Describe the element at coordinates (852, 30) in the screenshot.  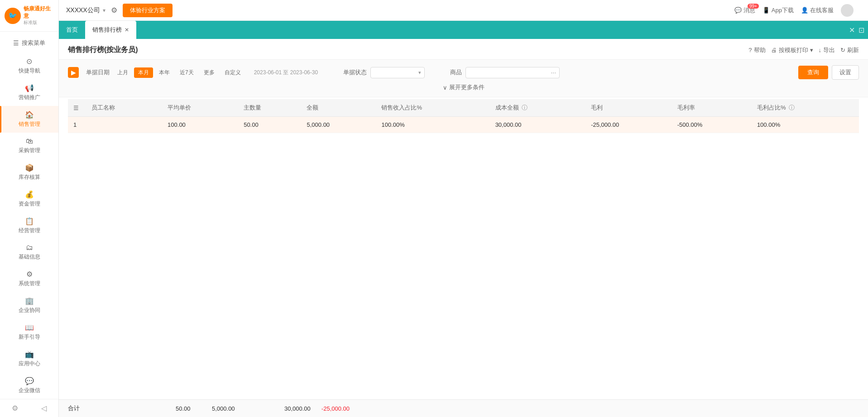
I see `tab-close-window-icon: ✕` at that location.